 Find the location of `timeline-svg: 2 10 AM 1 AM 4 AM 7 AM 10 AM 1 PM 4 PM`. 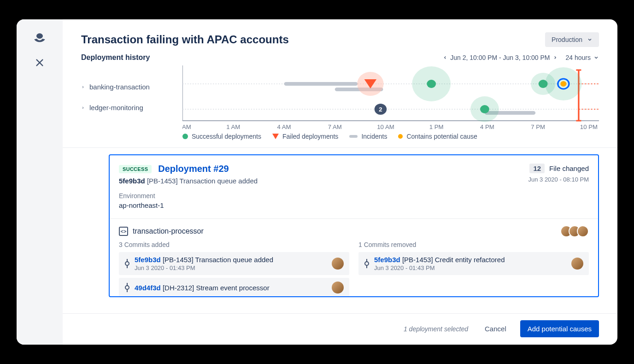

timeline-svg: 2 10 AM 1 AM 4 AM 7 AM 10 AM 1 PM 4 PM is located at coordinates (391, 98).